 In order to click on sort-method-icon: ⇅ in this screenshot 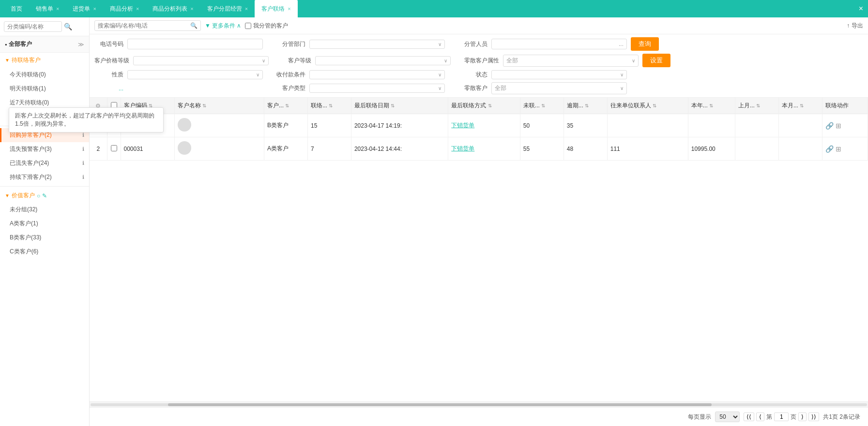, I will do `click(490, 105)`.